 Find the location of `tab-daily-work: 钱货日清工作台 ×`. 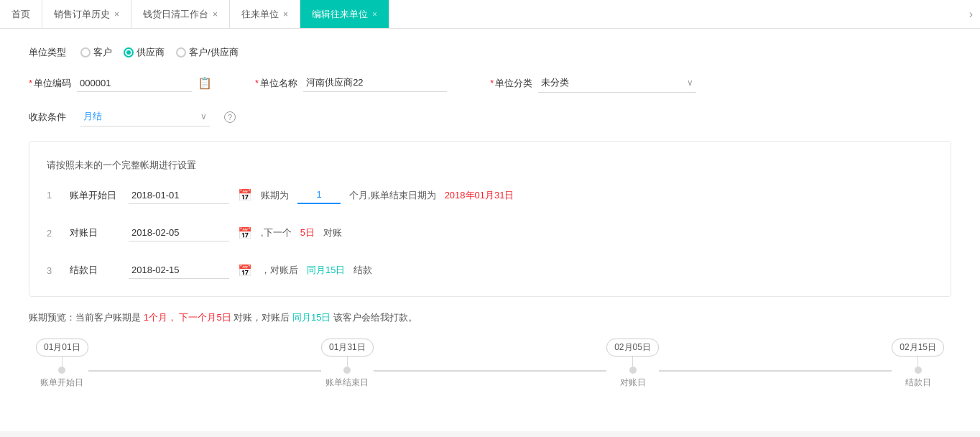

tab-daily-work: 钱货日清工作台 × is located at coordinates (181, 14).